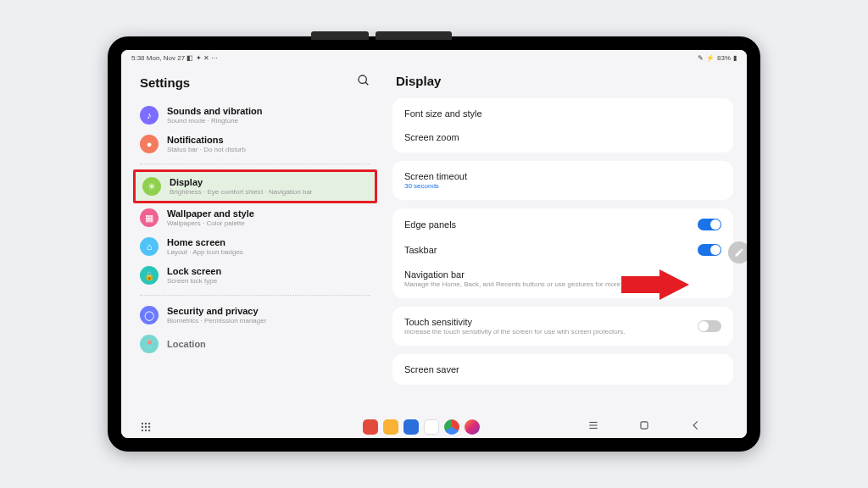  Describe the element at coordinates (269, 344) in the screenshot. I see `sidebar-item-label: Location` at that location.